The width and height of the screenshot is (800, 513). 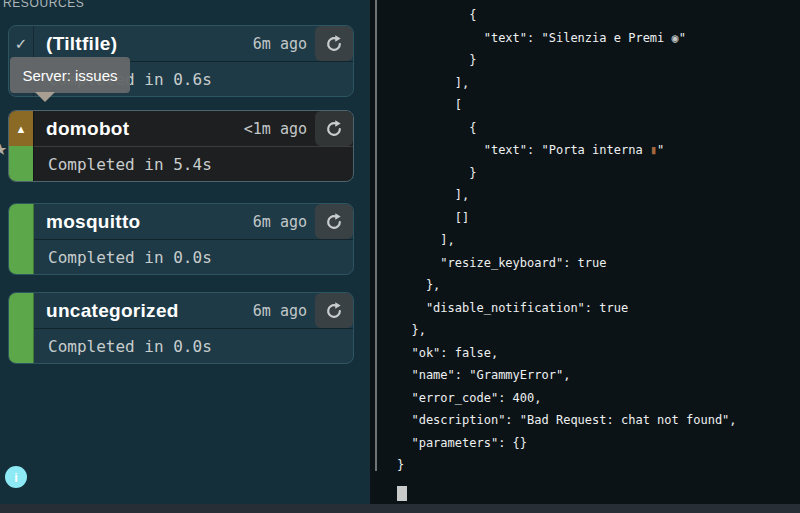 What do you see at coordinates (400, 508) in the screenshot?
I see `bottom-bar` at bounding box center [400, 508].